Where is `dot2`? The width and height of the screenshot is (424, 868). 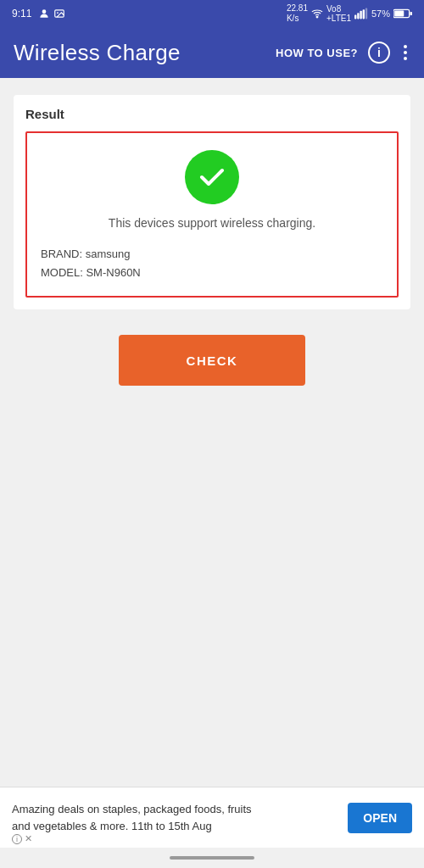
dot2 is located at coordinates (405, 53).